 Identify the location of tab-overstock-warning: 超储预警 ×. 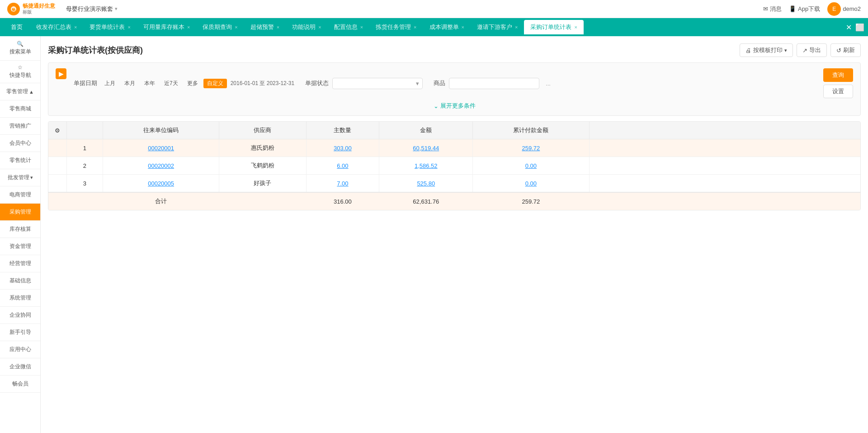
(265, 27).